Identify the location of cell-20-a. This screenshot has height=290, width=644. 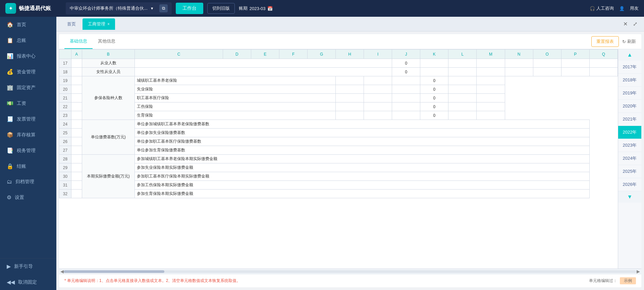
(77, 89).